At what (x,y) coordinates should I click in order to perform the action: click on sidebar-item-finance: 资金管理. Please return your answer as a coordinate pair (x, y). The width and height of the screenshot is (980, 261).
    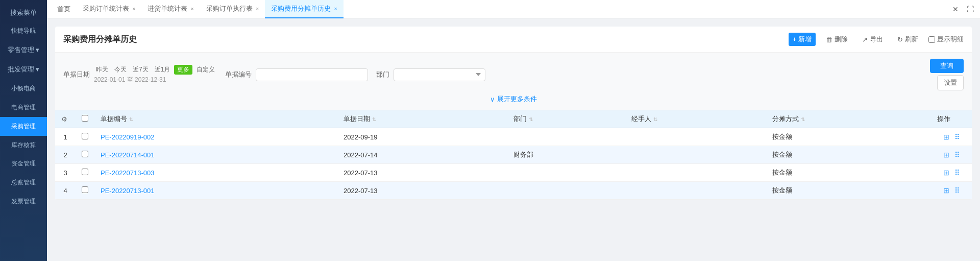
    Looking at the image, I should click on (23, 163).